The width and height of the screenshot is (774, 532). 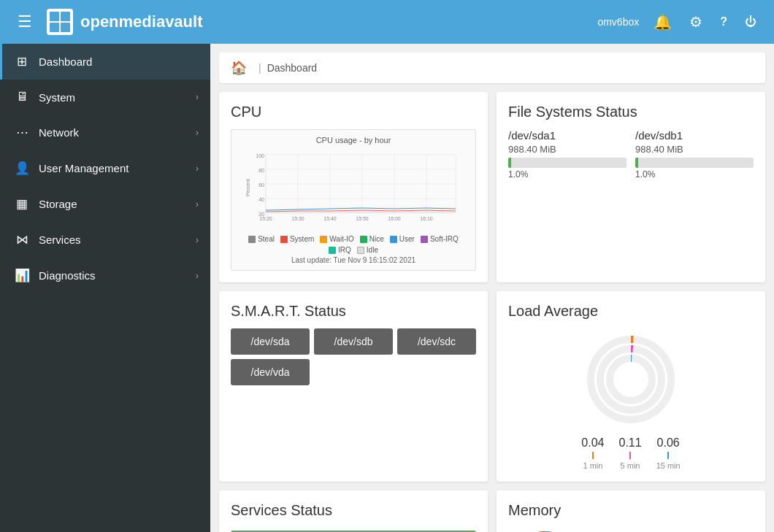 What do you see at coordinates (631, 112) in the screenshot?
I see `fs-card-title: File Systems Status` at bounding box center [631, 112].